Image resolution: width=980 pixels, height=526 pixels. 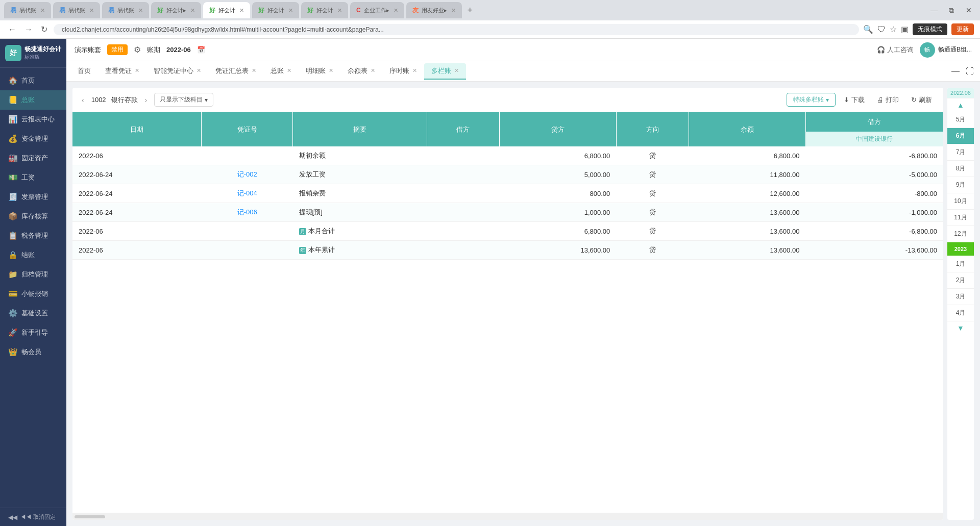 What do you see at coordinates (35, 294) in the screenshot?
I see `sidebar-label-expense: 小畅报销` at bounding box center [35, 294].